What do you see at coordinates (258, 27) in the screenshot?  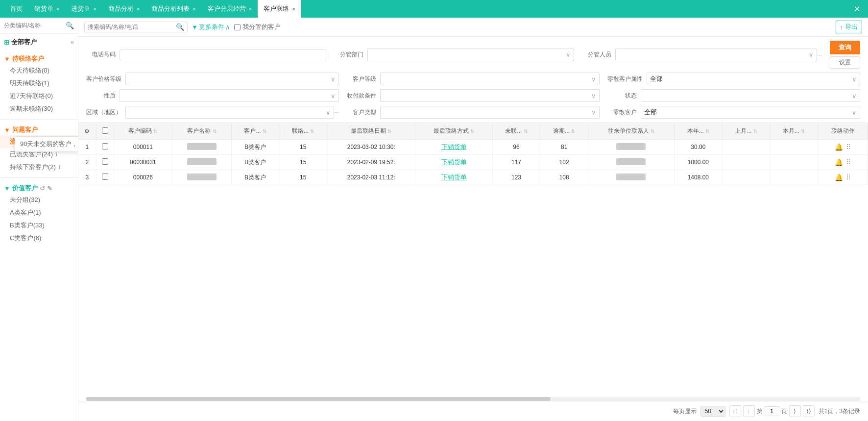 I see `my-customers-checkbox: 我分管的客户` at bounding box center [258, 27].